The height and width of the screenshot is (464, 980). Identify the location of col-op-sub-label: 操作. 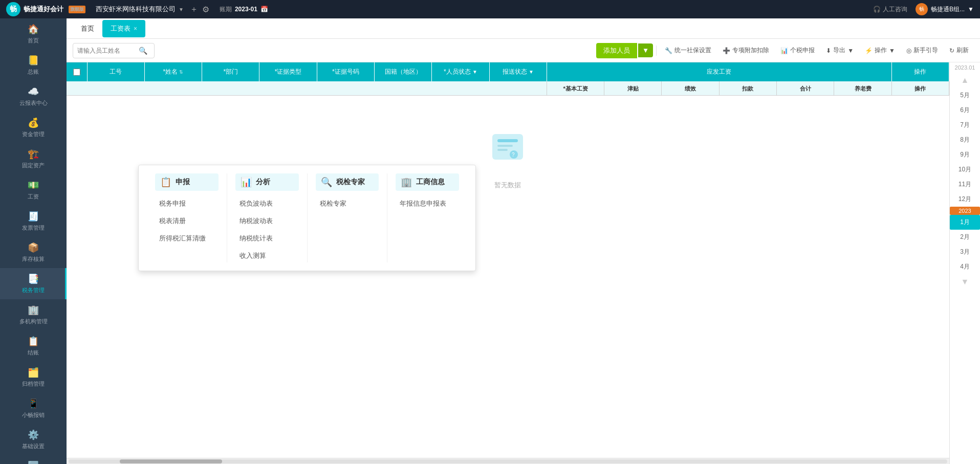
(920, 89).